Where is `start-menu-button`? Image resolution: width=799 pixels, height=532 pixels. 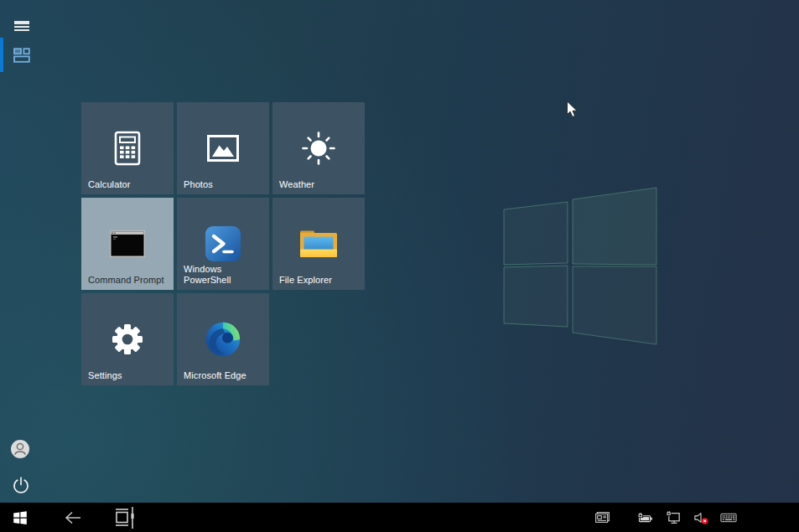
start-menu-button is located at coordinates (22, 22).